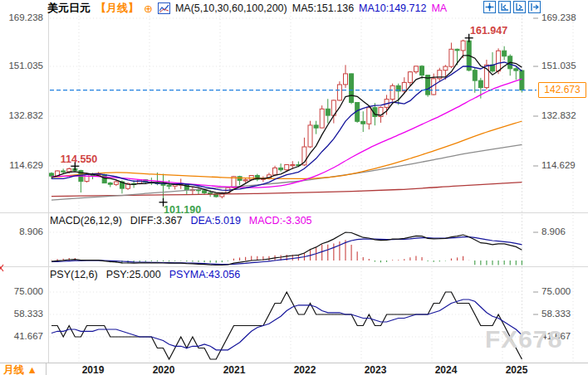 The height and width of the screenshot is (375, 588). What do you see at coordinates (22, 115) in the screenshot?
I see `y-label-left-2: 132.832` at bounding box center [22, 115].